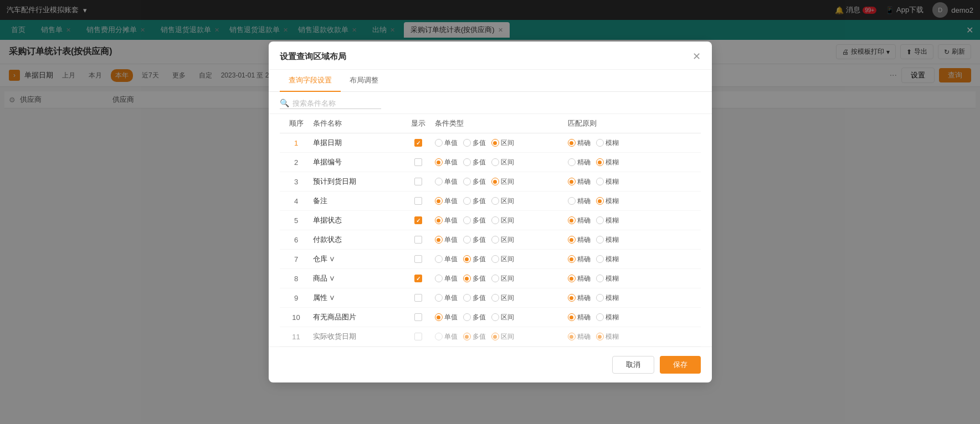 The image size is (980, 424). I want to click on order-6: 6, so click(296, 240).